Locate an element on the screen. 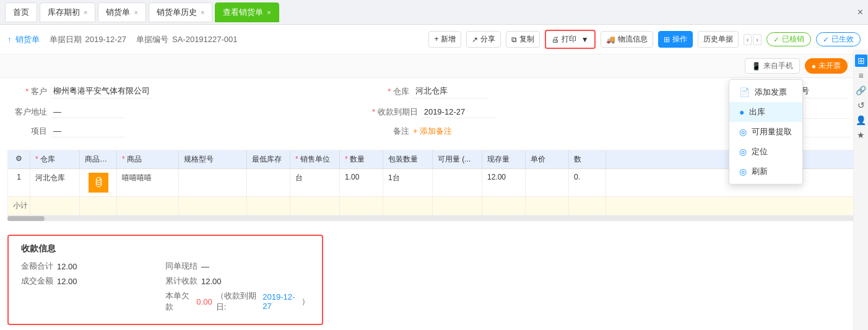  tab-home: 首页 is located at coordinates (21, 12).